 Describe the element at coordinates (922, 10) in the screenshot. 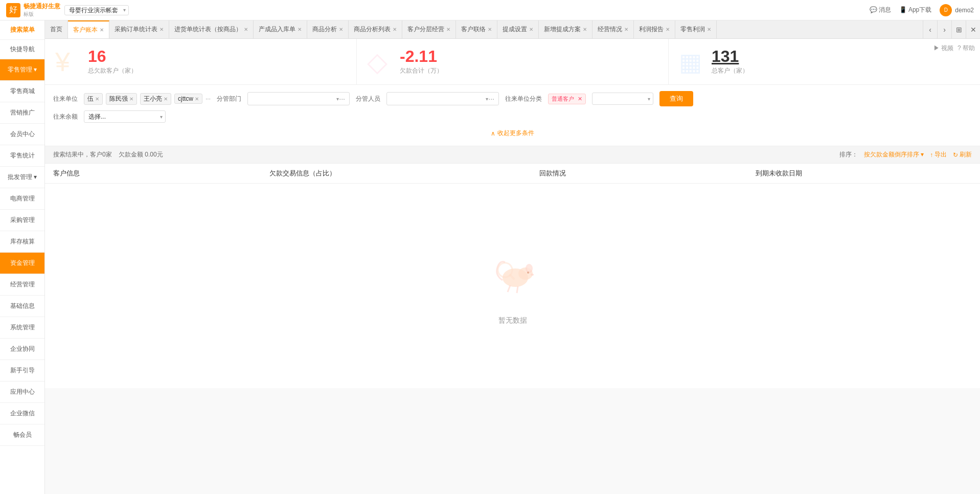

I see `header-right: 💬 消息 📱 App下载 D demo2` at that location.